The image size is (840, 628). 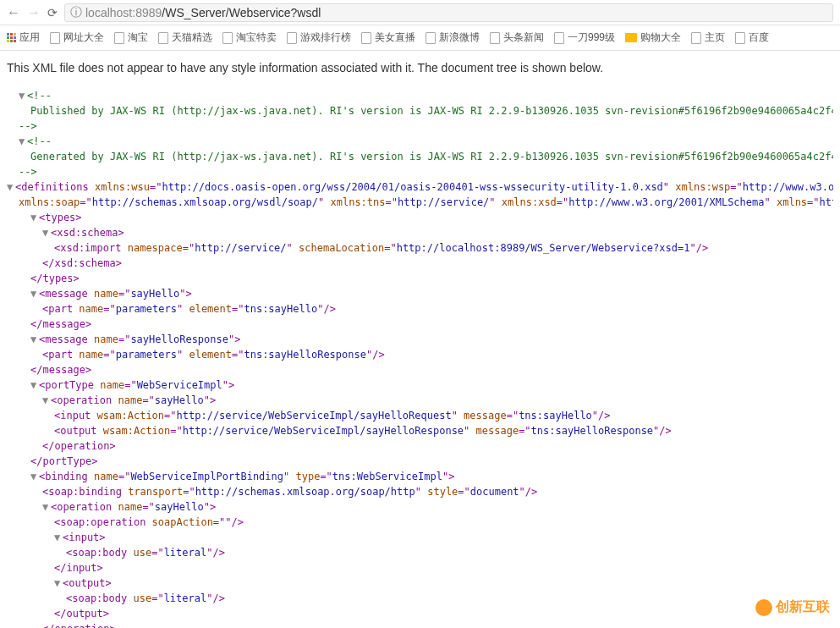 I want to click on xml-element: ▼<message name="sayHello">, so click(x=420, y=294).